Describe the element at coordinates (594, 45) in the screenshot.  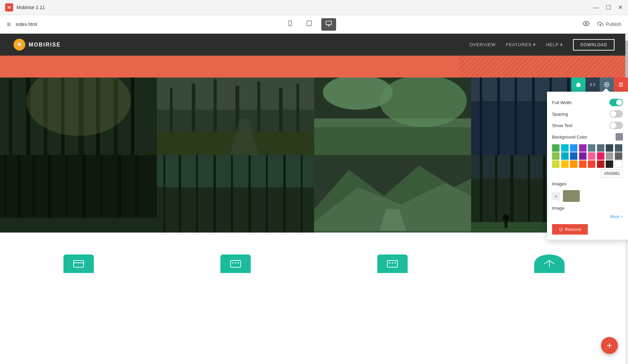
I see `nav-download-button: DOWNLOAD` at that location.